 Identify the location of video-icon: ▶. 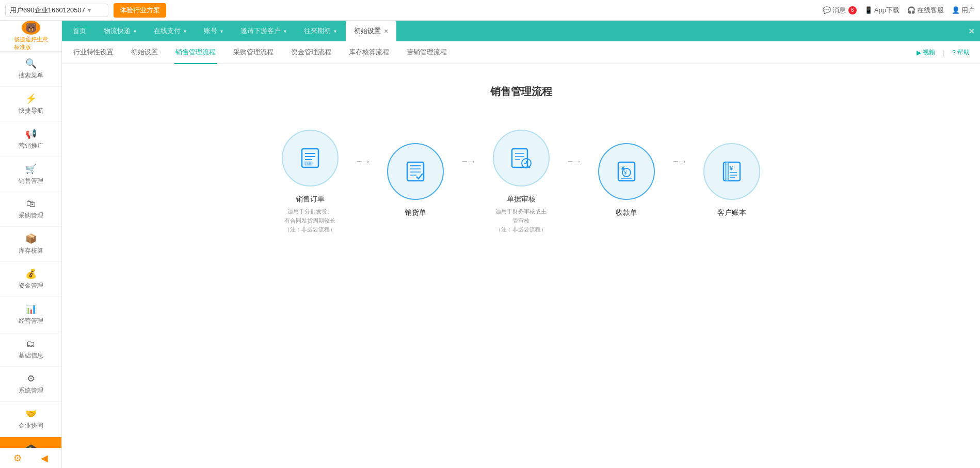
(919, 53).